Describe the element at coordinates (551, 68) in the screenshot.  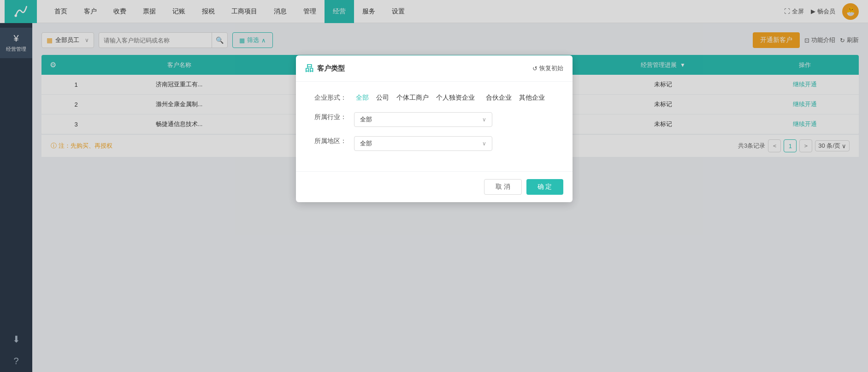
I see `reset-label: 恢复初始` at that location.